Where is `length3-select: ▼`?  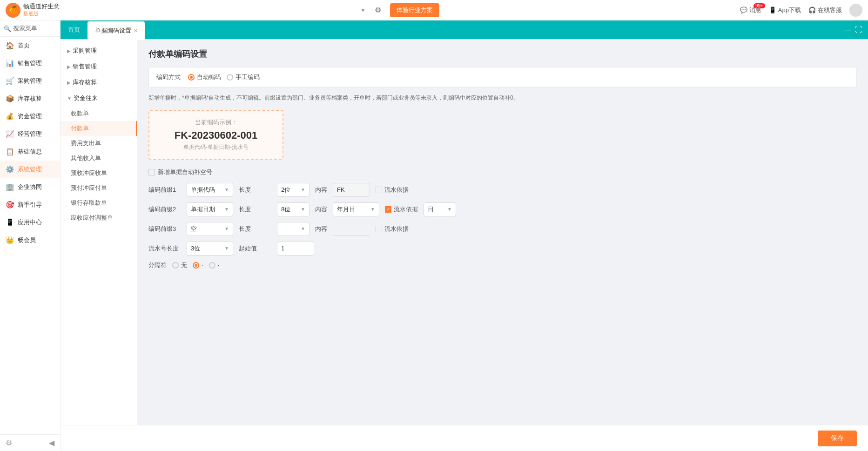
length3-select: ▼ is located at coordinates (293, 229).